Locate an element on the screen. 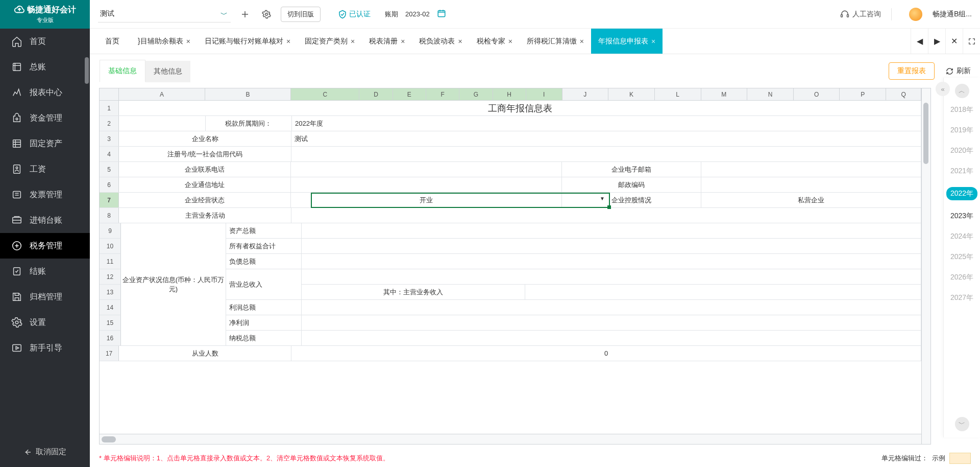  shield-check-icon is located at coordinates (342, 14).